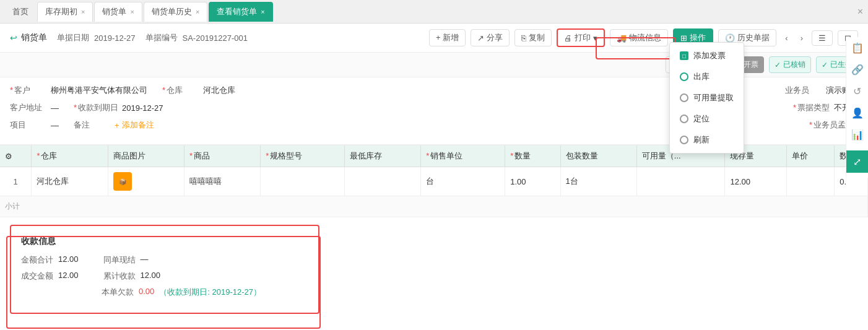 The width and height of the screenshot is (868, 330). I want to click on due-value: 0.00, so click(146, 292).